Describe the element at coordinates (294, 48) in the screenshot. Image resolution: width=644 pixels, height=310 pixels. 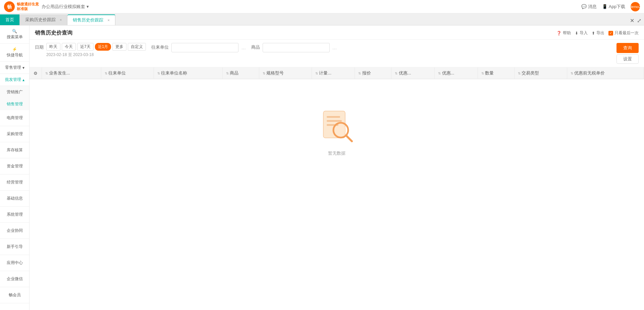
I see `goods-filter-group: 商品 ...` at that location.